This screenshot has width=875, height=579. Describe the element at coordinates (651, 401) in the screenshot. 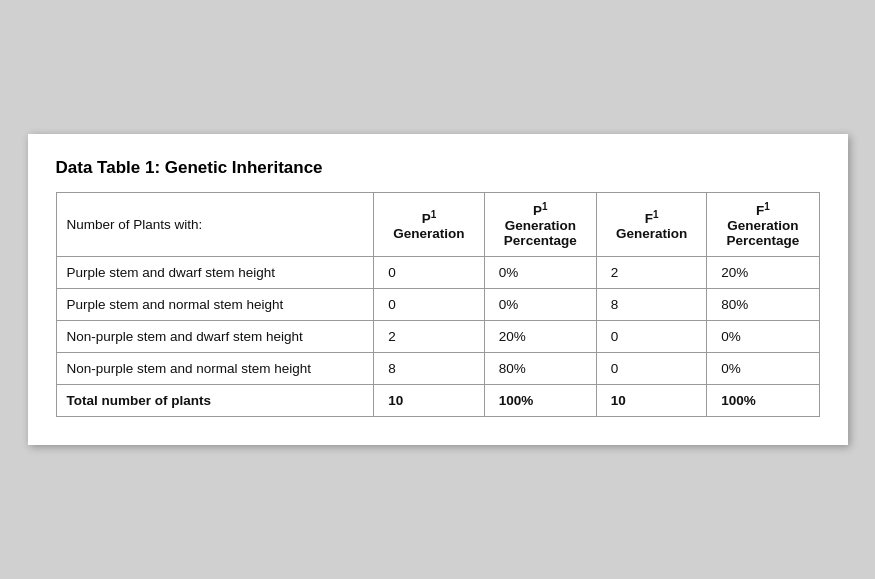

I see `cell-f1: 10` at that location.